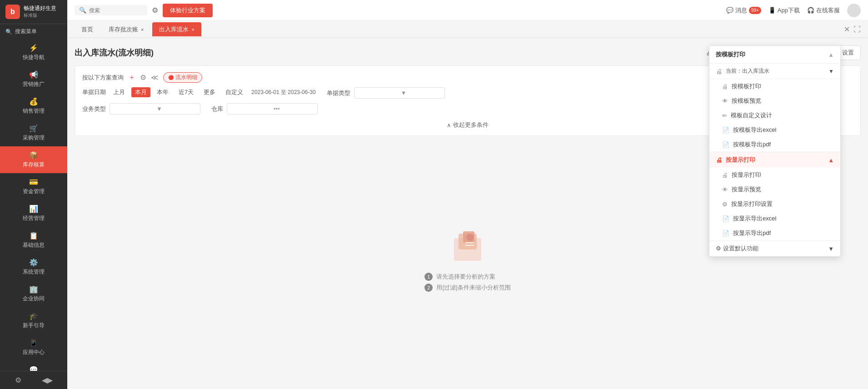  I want to click on filter-add-btn: ＋, so click(132, 77).